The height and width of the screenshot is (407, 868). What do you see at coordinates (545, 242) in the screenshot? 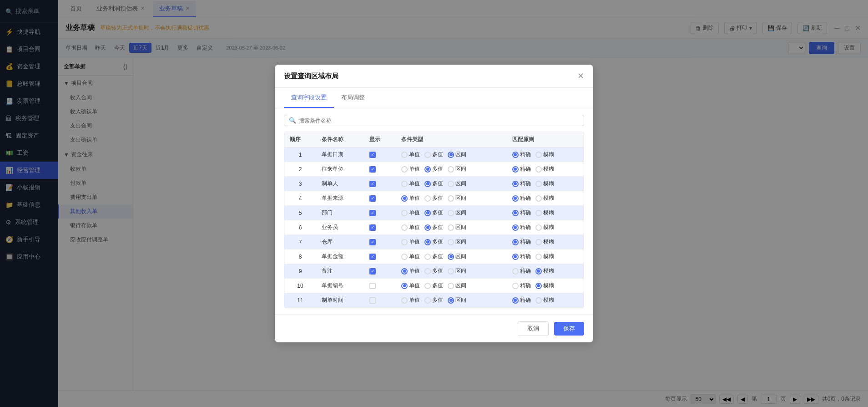
I see `row-match-6: 精确模糊` at bounding box center [545, 242].